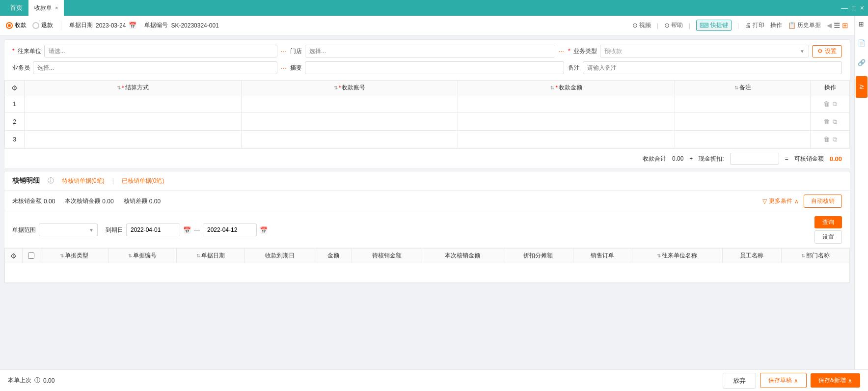 Image resolution: width=868 pixels, height=391 pixels. I want to click on shop-label: 门店, so click(296, 51).